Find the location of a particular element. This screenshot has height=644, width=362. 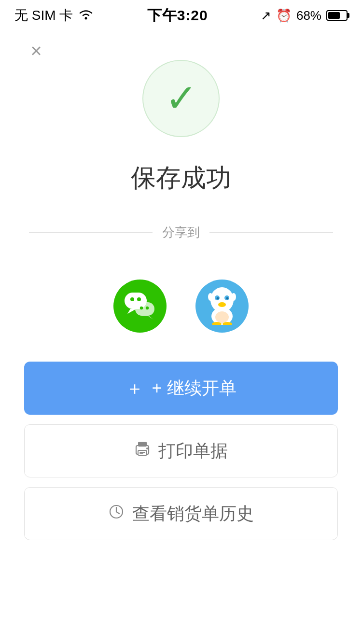

close-icon: × is located at coordinates (36, 51).